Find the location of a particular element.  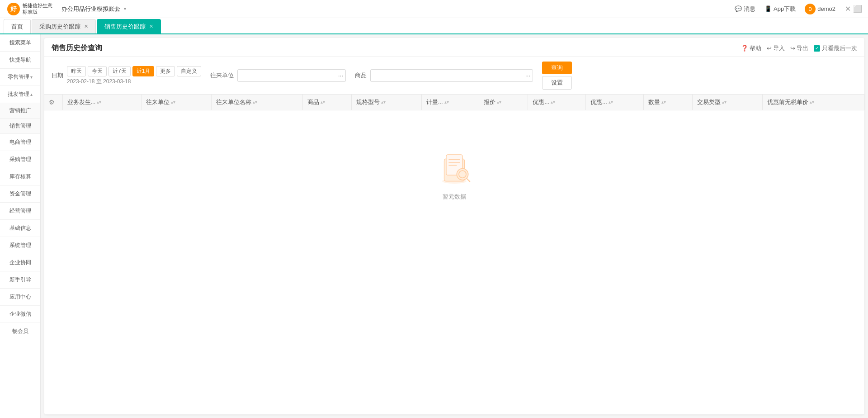

th-pretax-price: 优惠前无税单价 ▴▾ is located at coordinates (813, 102).